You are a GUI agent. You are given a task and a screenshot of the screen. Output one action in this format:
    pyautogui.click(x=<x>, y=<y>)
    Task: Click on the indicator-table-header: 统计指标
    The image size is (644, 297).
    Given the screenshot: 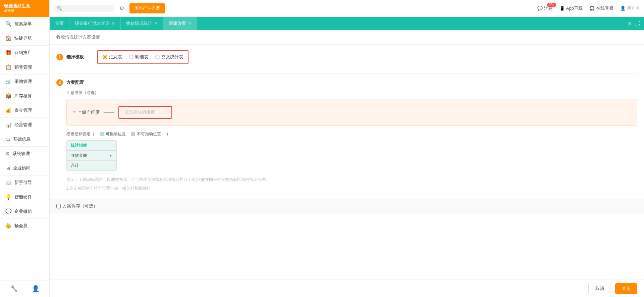 What is the action you would take?
    pyautogui.click(x=92, y=146)
    